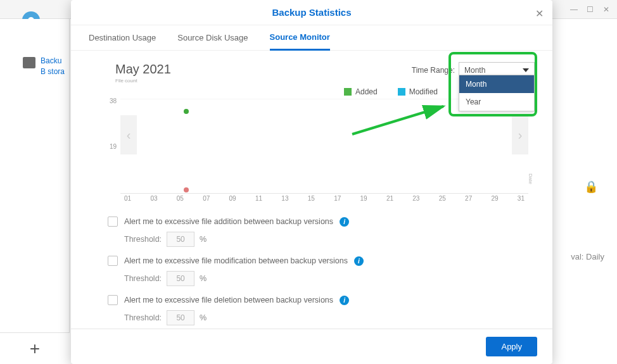 Image resolution: width=617 pixels, height=364 pixels. Describe the element at coordinates (531, 179) in the screenshot. I see `x-axis-label: Date` at that location.